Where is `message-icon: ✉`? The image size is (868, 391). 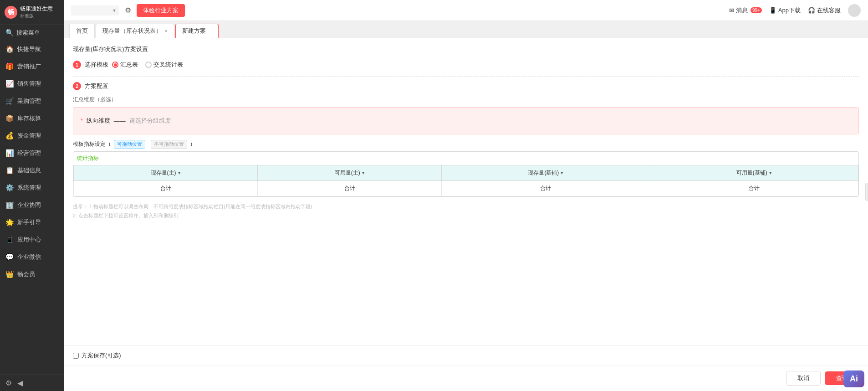 message-icon: ✉ is located at coordinates (731, 10).